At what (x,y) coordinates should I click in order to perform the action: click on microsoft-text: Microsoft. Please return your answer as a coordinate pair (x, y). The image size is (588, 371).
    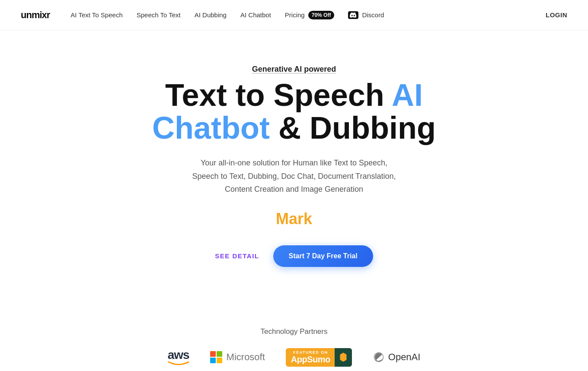
    Looking at the image, I should click on (246, 357).